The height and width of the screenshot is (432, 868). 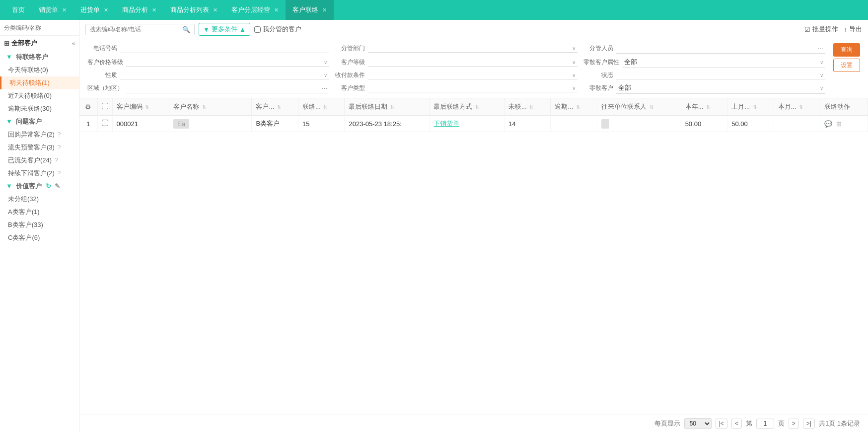 What do you see at coordinates (105, 123) in the screenshot?
I see `row-checkbox` at bounding box center [105, 123].